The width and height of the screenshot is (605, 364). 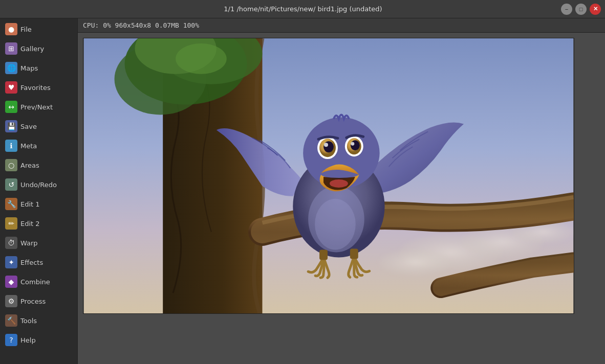 What do you see at coordinates (39, 165) in the screenshot?
I see `sidebar-item-areas: ○Areas` at bounding box center [39, 165].